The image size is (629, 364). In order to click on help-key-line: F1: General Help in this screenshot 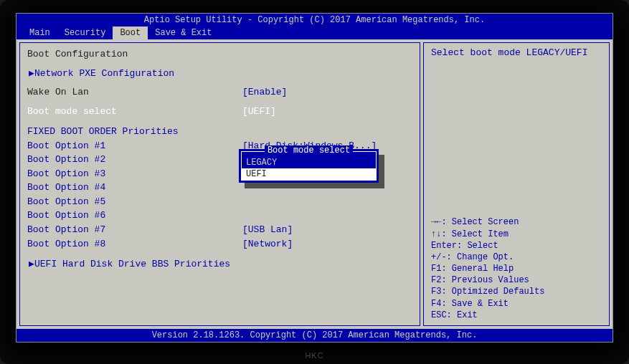, I will do `click(516, 269)`.